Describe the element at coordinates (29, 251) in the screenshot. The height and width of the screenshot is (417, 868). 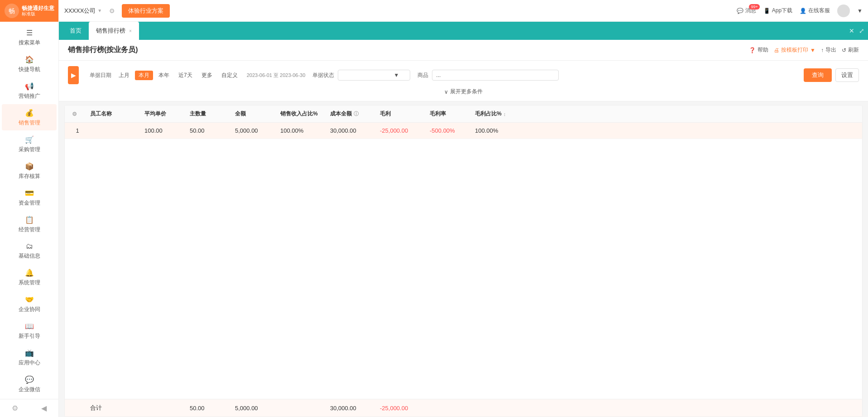
I see `sidebar-item-basic: 🗂基础信息` at that location.